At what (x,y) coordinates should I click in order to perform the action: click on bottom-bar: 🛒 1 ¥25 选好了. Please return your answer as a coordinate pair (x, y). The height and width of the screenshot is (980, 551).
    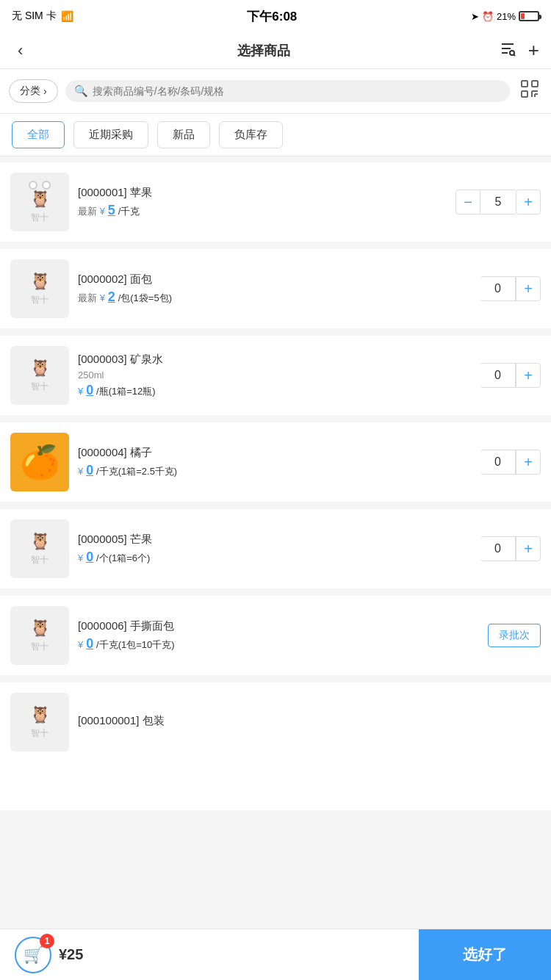
    Looking at the image, I should click on (276, 954).